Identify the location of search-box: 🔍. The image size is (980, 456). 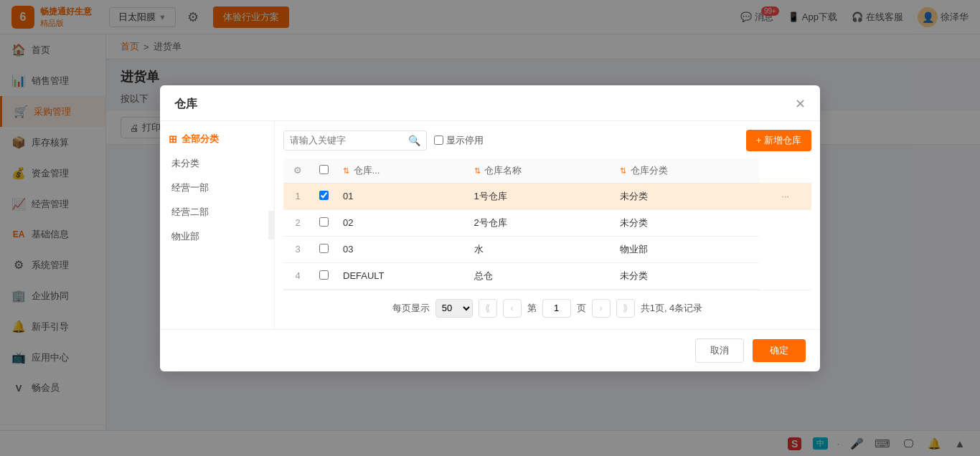
(355, 141).